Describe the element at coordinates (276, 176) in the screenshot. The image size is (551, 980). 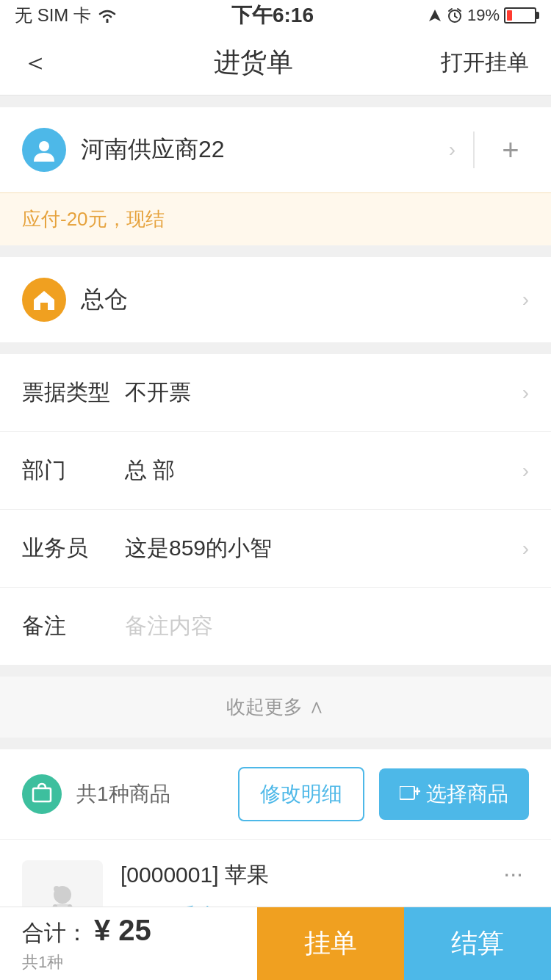
I see `supplier-card: 河南供应商22 › + 应付-20元，现结` at that location.